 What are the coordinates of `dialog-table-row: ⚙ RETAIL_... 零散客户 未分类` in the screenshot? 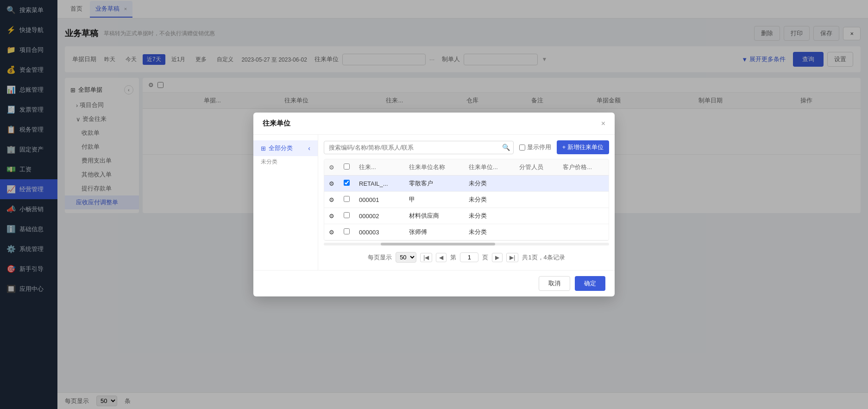 It's located at (466, 183).